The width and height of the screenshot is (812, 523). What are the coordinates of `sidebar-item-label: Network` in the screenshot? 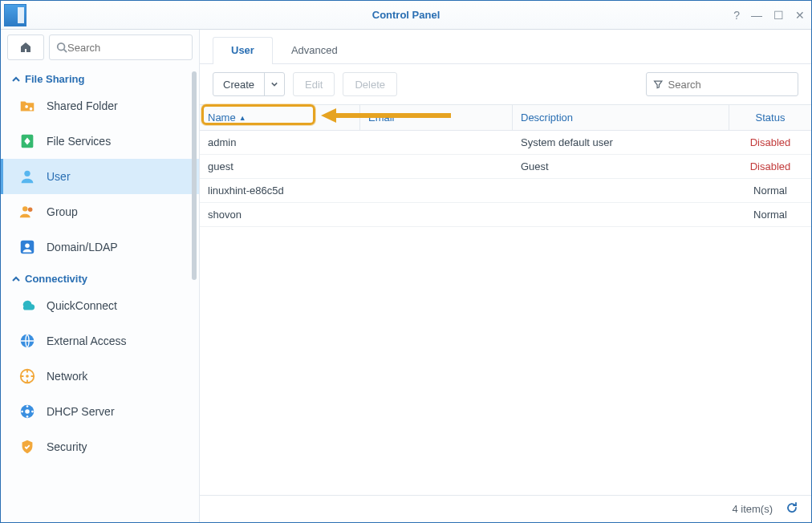 It's located at (67, 376).